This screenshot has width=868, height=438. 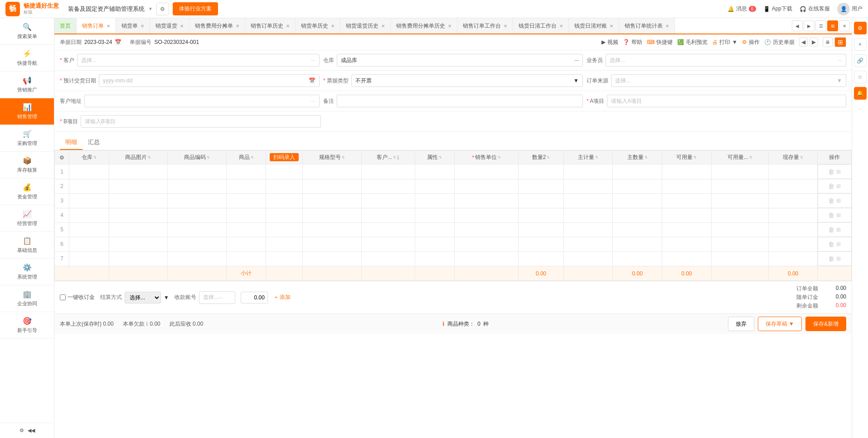 What do you see at coordinates (197, 158) in the screenshot?
I see `col-product-code: 商品编码⇅` at bounding box center [197, 158].